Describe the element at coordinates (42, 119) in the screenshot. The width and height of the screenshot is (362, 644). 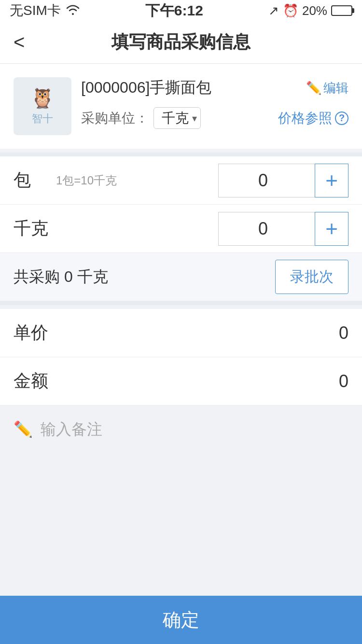
I see `product-image-label: 智十` at that location.